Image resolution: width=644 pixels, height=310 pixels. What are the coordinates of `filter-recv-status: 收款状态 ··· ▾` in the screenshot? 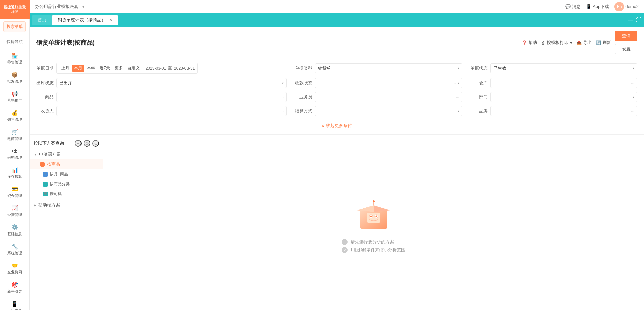 It's located at (378, 83).